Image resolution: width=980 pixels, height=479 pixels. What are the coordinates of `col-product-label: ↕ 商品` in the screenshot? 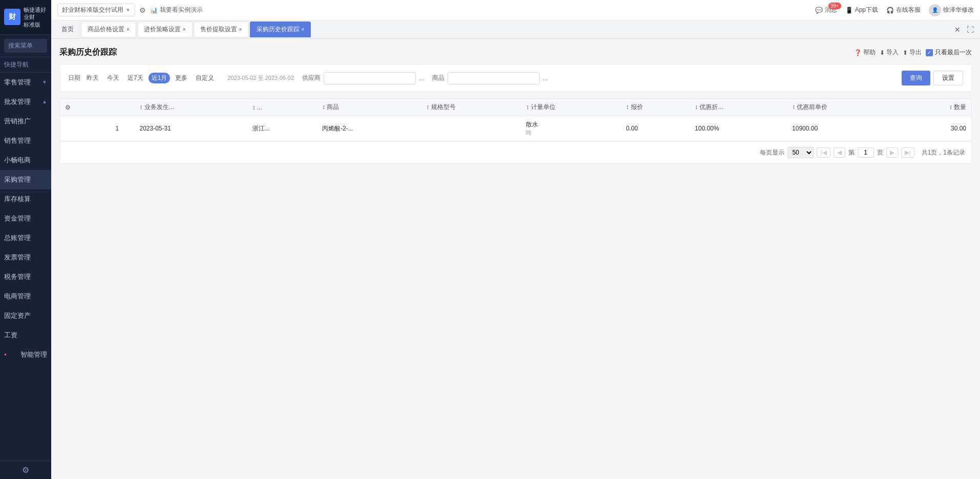 It's located at (331, 107).